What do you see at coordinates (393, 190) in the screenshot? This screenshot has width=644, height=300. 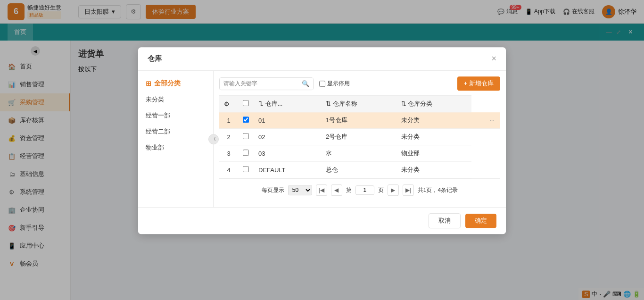 I see `next-page-button: ▶` at bounding box center [393, 190].